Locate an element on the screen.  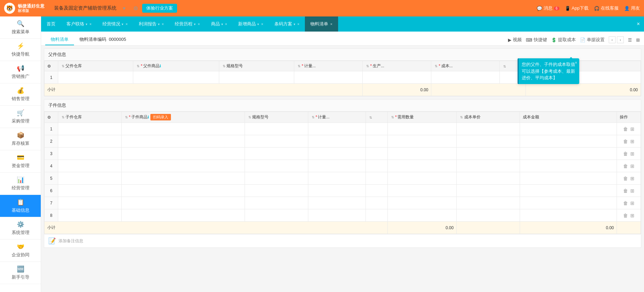
messages-btn: 💬 消息 6 is located at coordinates (548, 8).